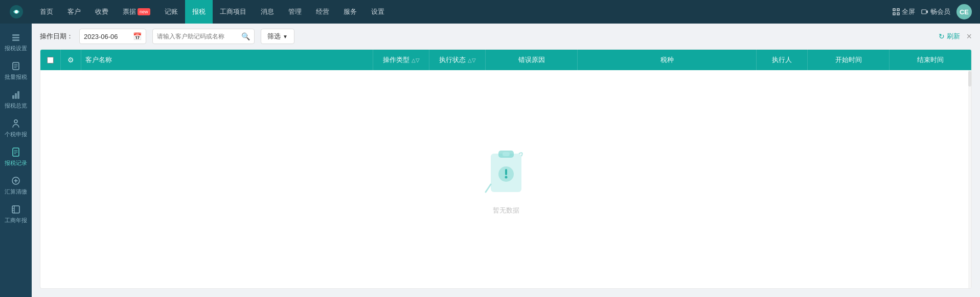  Describe the element at coordinates (227, 60) in the screenshot. I see `th-client-name: 客户名称` at that location.